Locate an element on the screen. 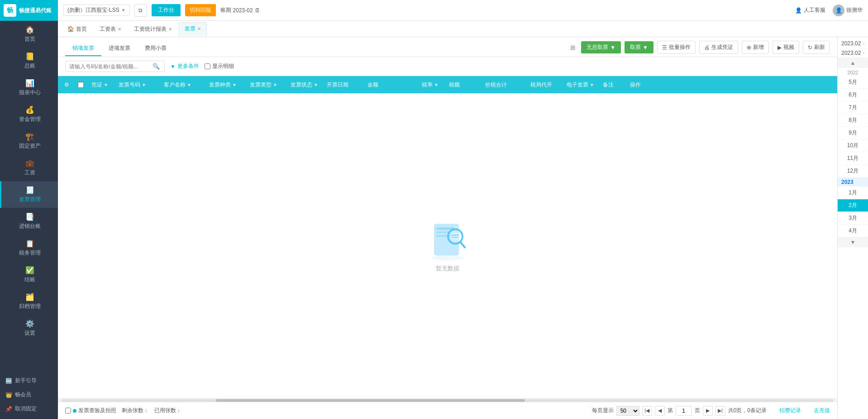  add-record-link: 扣费记录 is located at coordinates (790, 410).